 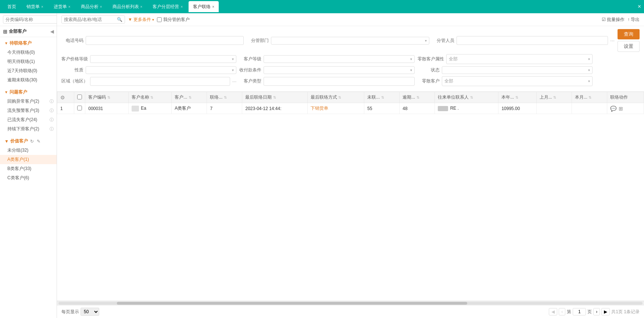 What do you see at coordinates (28, 141) in the screenshot?
I see `value-customers-header: ▼ 价值客户 ↻ ✎` at bounding box center [28, 141].